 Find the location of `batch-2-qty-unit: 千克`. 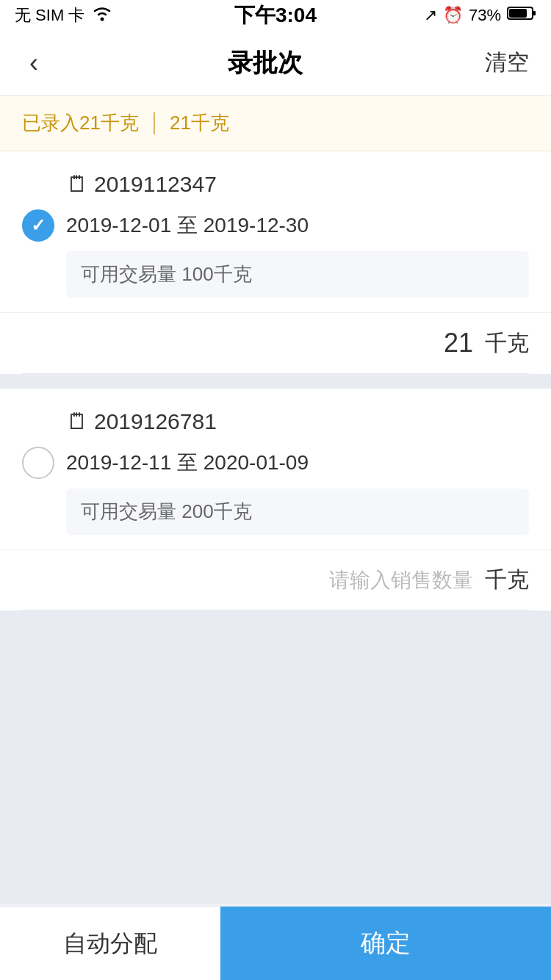

batch-2-qty-unit: 千克 is located at coordinates (507, 580).